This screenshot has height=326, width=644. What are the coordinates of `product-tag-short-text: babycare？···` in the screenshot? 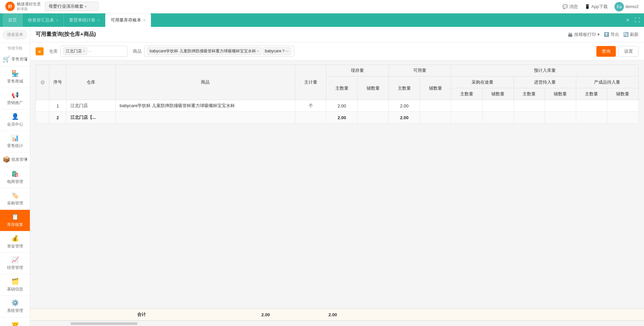 It's located at (277, 51).